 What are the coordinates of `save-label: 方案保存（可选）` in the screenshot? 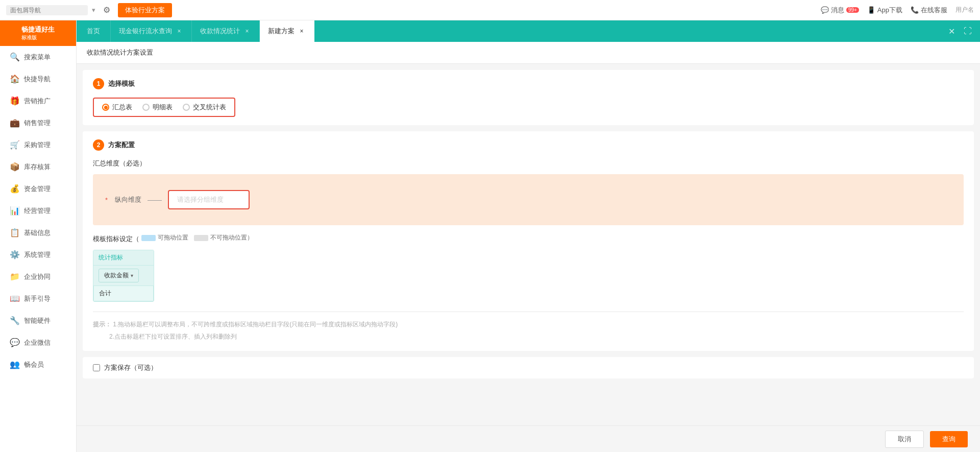 It's located at (131, 368).